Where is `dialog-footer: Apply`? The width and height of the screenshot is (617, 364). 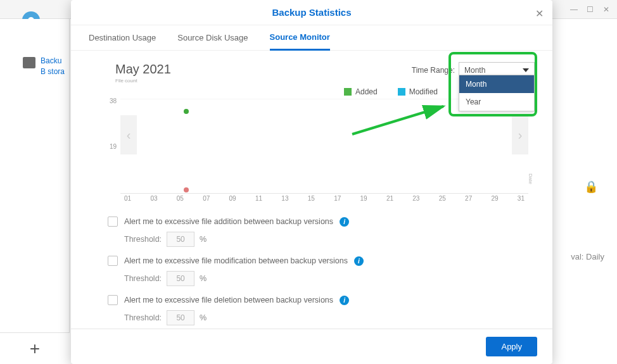
dialog-footer: Apply is located at coordinates (312, 346).